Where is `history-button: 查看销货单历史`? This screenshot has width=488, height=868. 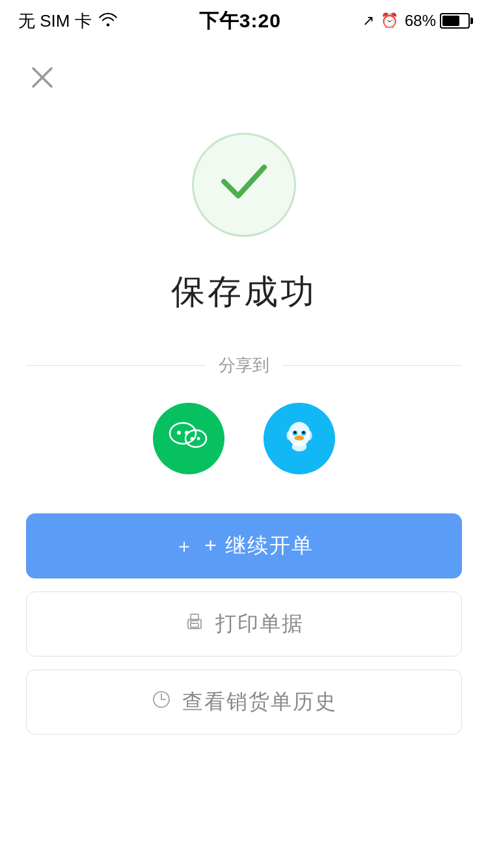 history-button: 查看销货单历史 is located at coordinates (244, 702).